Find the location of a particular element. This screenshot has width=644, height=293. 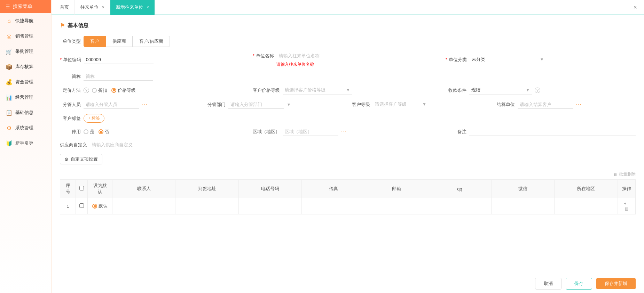

disable-no-label: 否 is located at coordinates (107, 132).